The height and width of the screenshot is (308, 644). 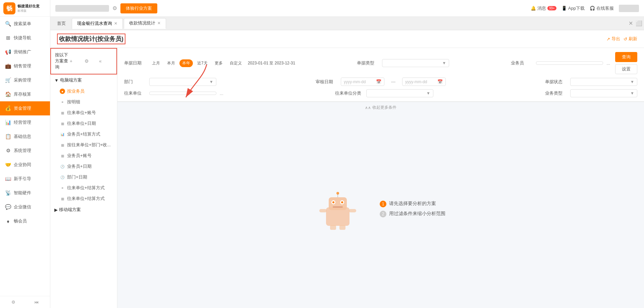 I want to click on scheme-settings-icon: ⚙, so click(x=91, y=61).